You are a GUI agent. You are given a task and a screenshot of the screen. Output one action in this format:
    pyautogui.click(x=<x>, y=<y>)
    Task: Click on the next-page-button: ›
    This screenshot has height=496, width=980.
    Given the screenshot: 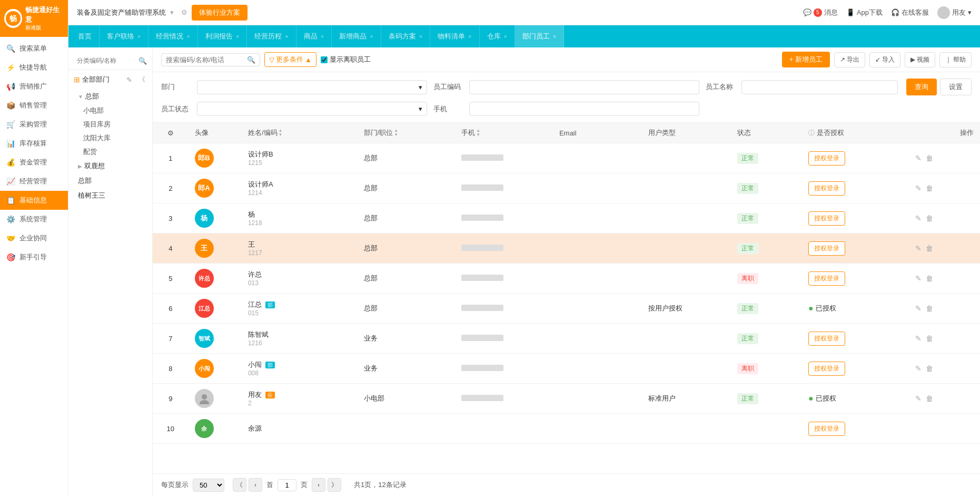 What is the action you would take?
    pyautogui.click(x=319, y=485)
    